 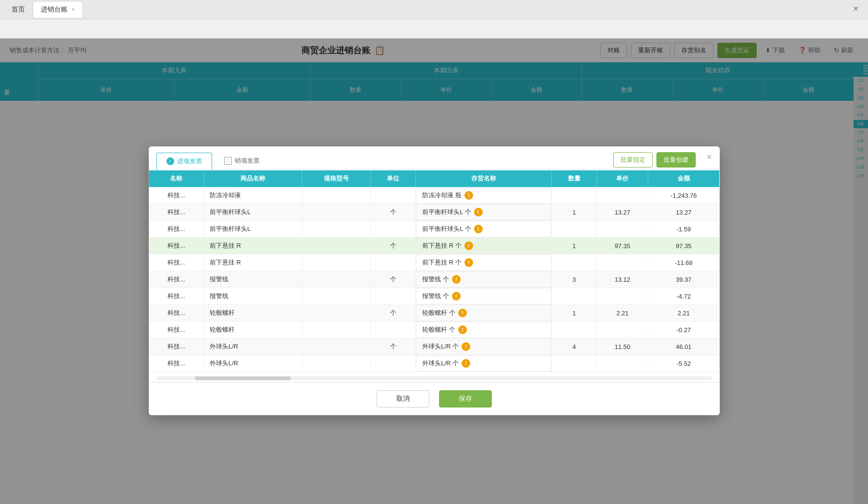 I want to click on cell-1-6: 13.27, so click(x=623, y=212).